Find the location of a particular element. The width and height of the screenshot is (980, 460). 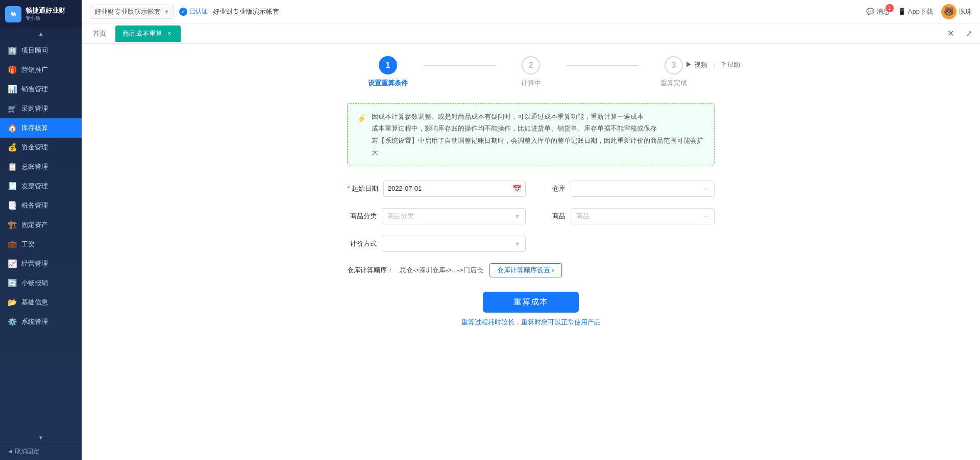

warehouse-order-value: 总仓->深圳仓库->...->门店仓 is located at coordinates (442, 270).